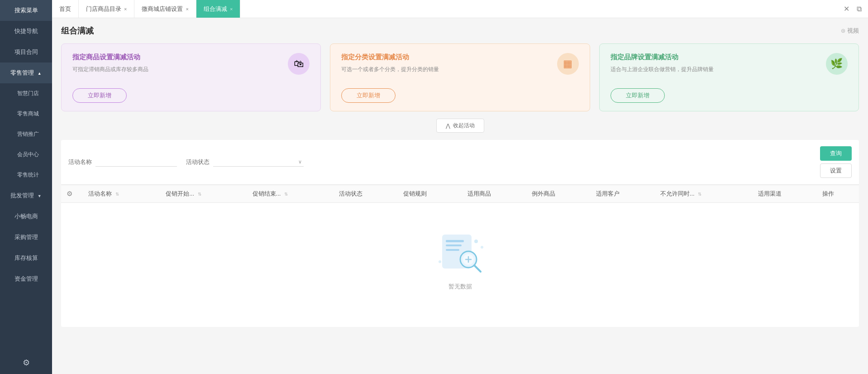 This screenshot has width=868, height=374. What do you see at coordinates (26, 216) in the screenshot?
I see `sidebar-item-ecommerce: 小畅电商` at bounding box center [26, 216].